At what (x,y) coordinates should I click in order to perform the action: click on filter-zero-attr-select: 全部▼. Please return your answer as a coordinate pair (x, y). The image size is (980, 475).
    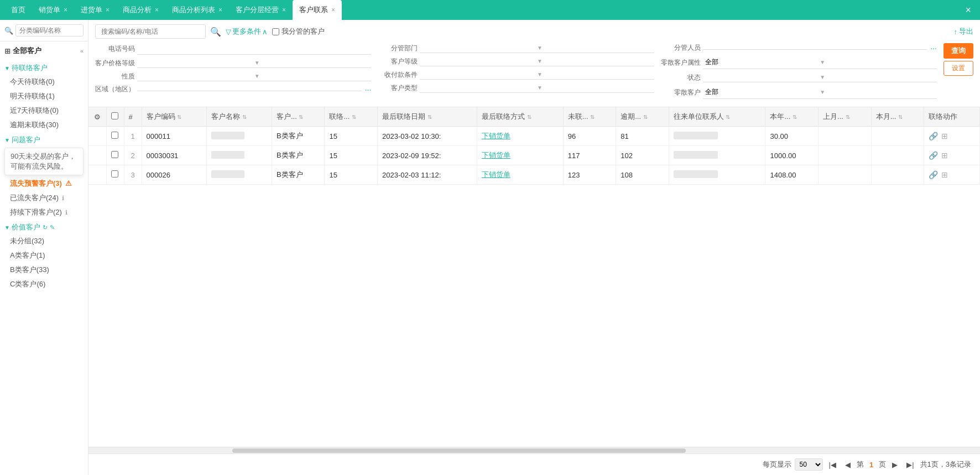
    Looking at the image, I should click on (820, 62).